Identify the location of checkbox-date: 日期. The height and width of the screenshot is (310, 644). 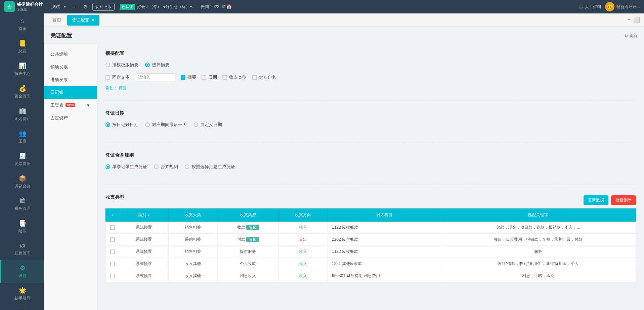
(209, 77).